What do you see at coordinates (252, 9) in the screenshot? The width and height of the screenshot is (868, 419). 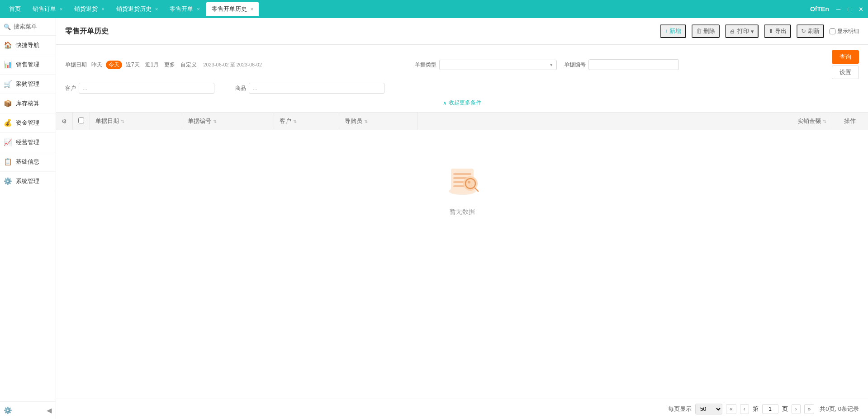 I see `nav-tab-close-retail-open-history: ×` at bounding box center [252, 9].